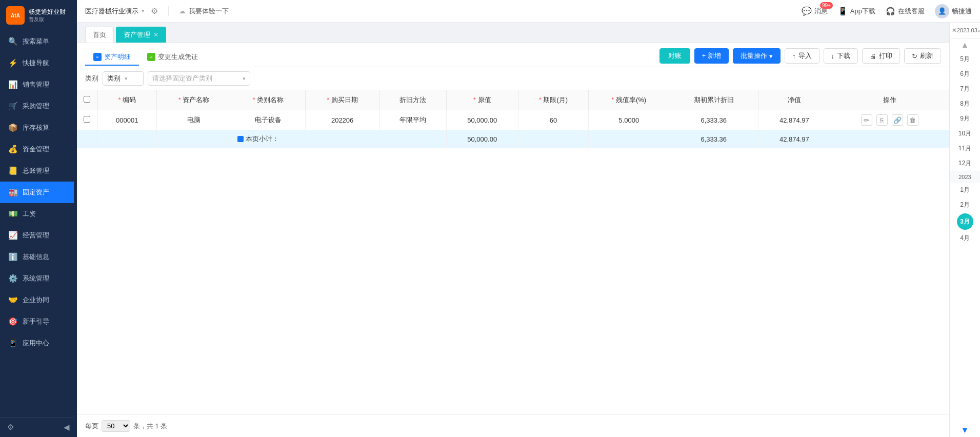 This screenshot has width=980, height=437. I want to click on basic-info-icon: ℹ️, so click(13, 257).